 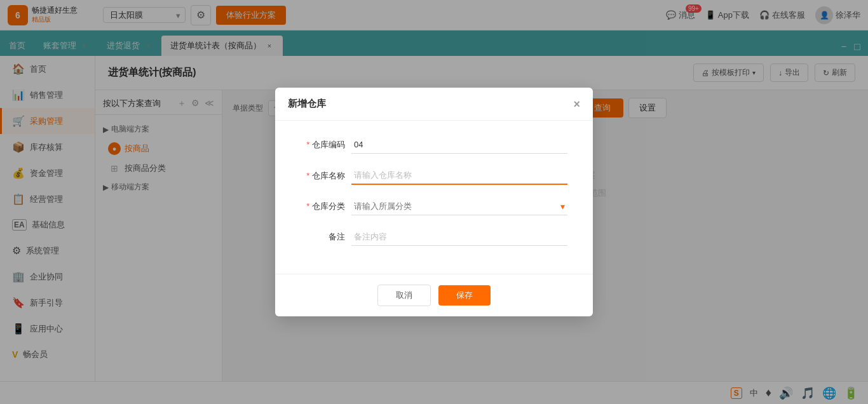 What do you see at coordinates (459, 145) in the screenshot?
I see `warehouse-code-input` at bounding box center [459, 145].